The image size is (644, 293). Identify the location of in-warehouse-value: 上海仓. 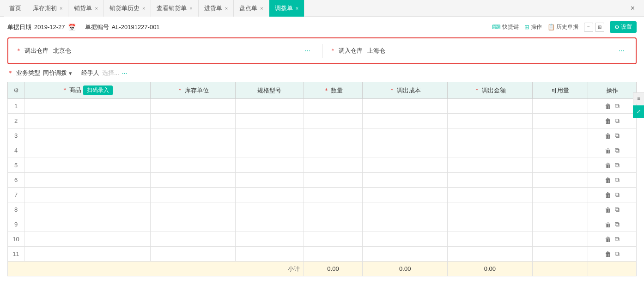
(376, 51).